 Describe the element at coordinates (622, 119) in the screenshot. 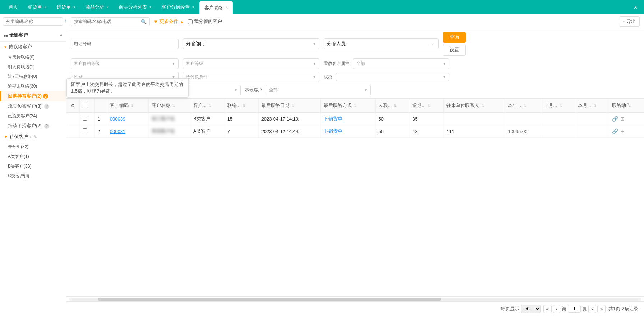

I see `row1-grid-action-icon: ⊞` at that location.